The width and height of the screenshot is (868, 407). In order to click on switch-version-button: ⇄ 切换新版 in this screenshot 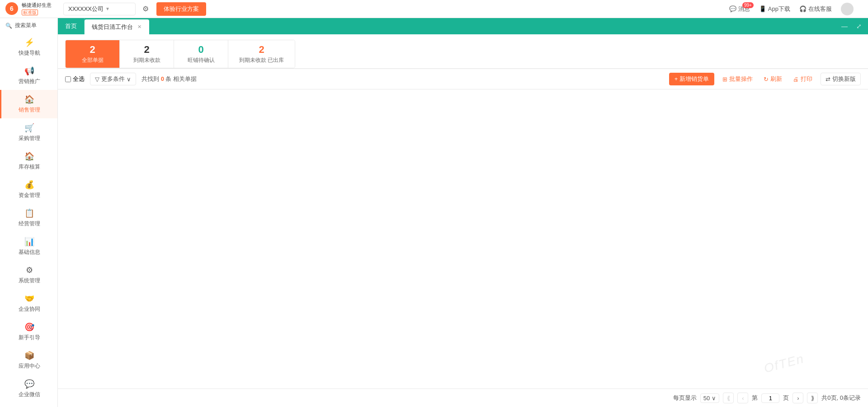, I will do `click(841, 79)`.